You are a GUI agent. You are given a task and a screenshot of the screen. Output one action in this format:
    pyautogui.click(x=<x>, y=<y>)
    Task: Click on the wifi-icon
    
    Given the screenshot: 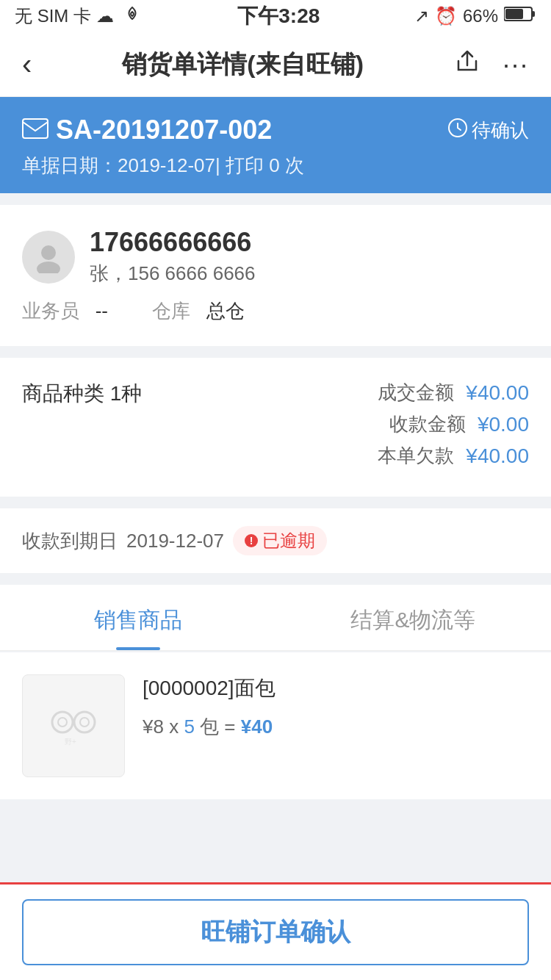 What is the action you would take?
    pyautogui.click(x=132, y=16)
    